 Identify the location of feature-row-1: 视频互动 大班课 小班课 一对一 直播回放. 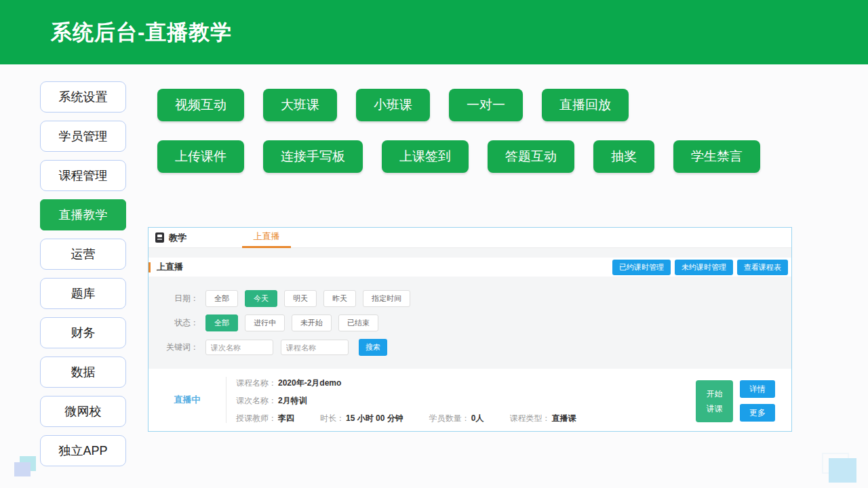
(458, 105).